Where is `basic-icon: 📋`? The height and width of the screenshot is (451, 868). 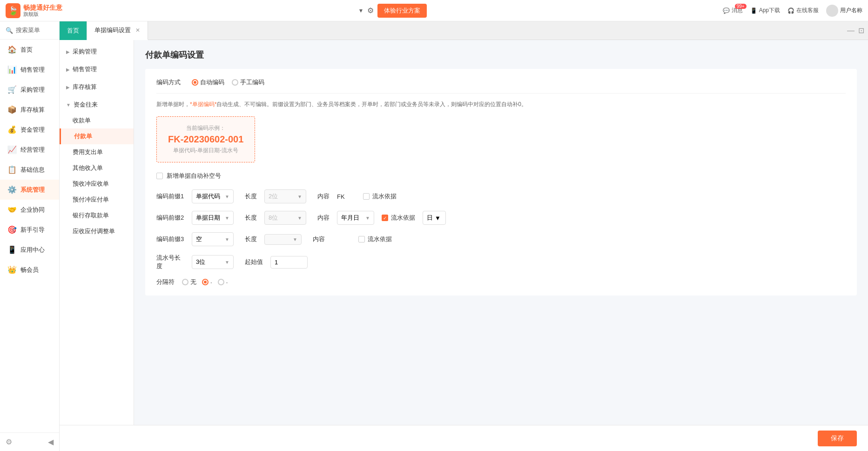 basic-icon: 📋 is located at coordinates (12, 169).